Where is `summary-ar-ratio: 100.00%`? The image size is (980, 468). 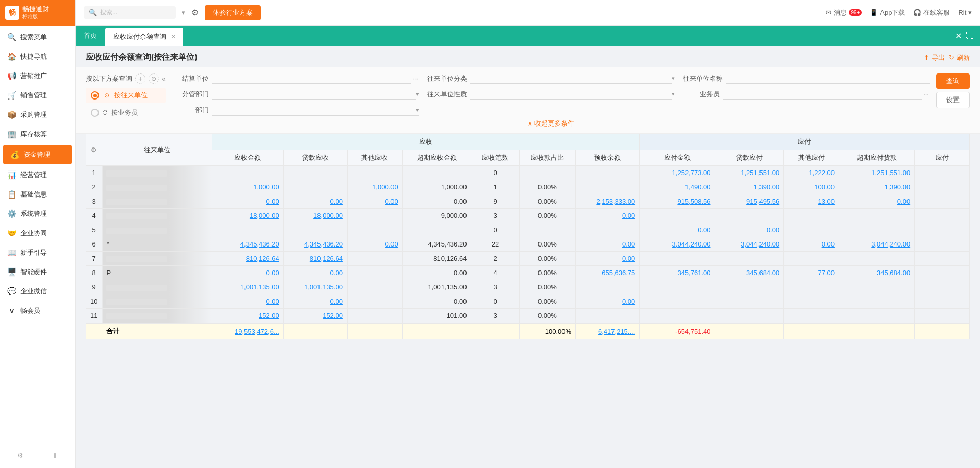 summary-ar-ratio: 100.00% is located at coordinates (547, 331).